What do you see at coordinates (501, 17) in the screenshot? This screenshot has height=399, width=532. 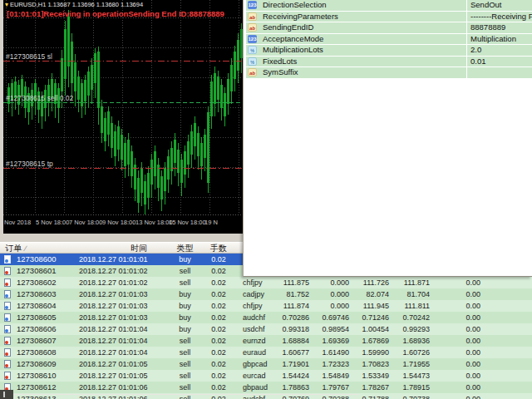 I see `param-value: --------Receiving Param` at bounding box center [501, 17].